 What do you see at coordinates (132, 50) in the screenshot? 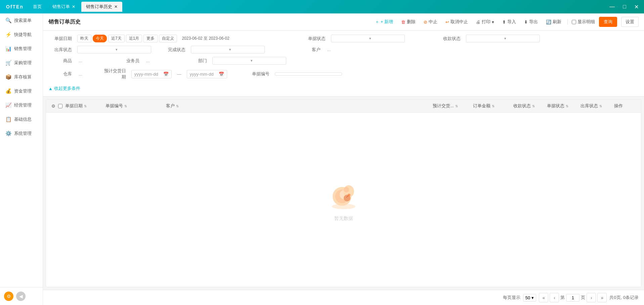
I see `warehouse-status-arrow: ▾` at bounding box center [132, 50].